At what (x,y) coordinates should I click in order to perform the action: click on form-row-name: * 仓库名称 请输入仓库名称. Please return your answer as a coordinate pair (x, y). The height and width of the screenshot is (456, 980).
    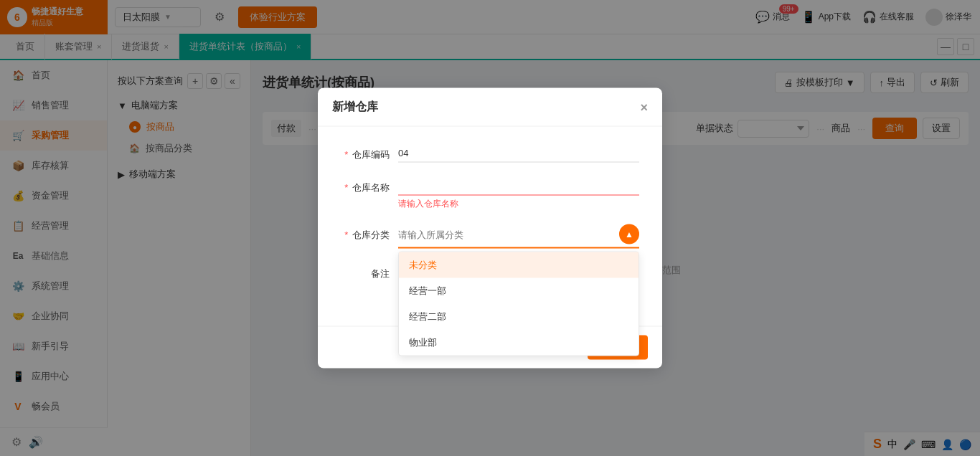
    Looking at the image, I should click on (490, 194).